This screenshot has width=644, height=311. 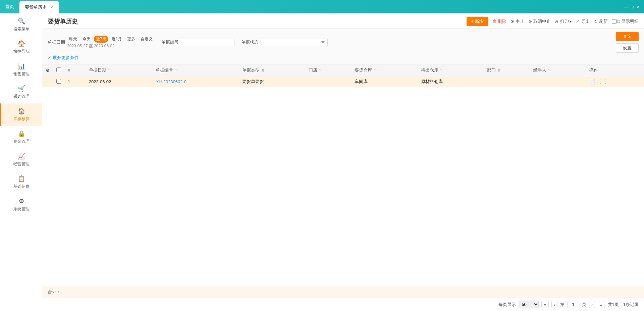 I want to click on doc-no-link: YH-20230602-0, so click(x=171, y=82).